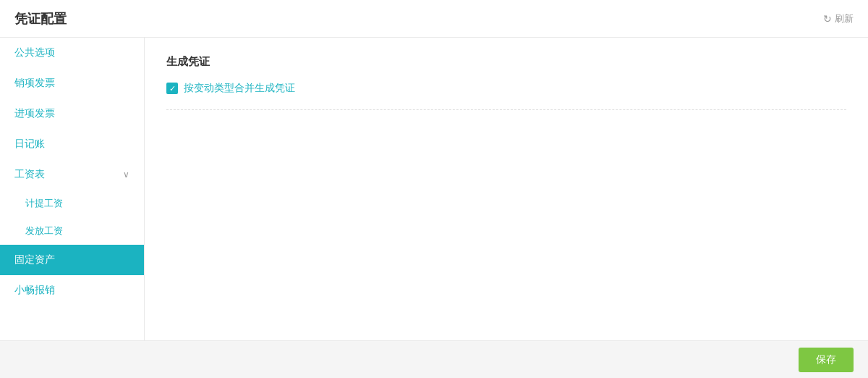  I want to click on sidebar-item-label: 工资表, so click(30, 175).